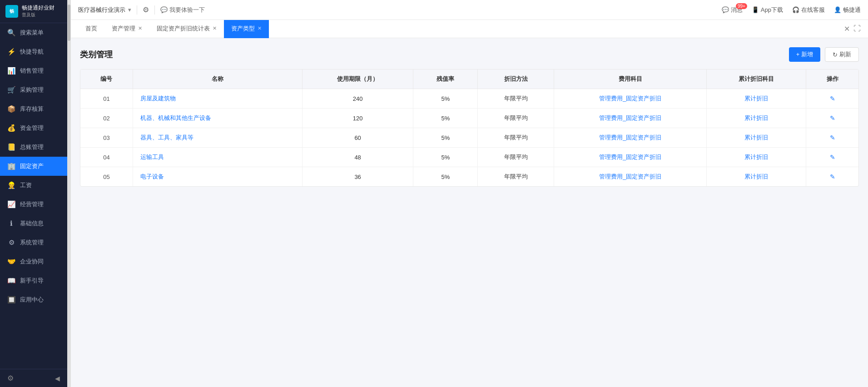  What do you see at coordinates (848, 10) in the screenshot?
I see `user-button: 👤 畅捷通` at bounding box center [848, 10].